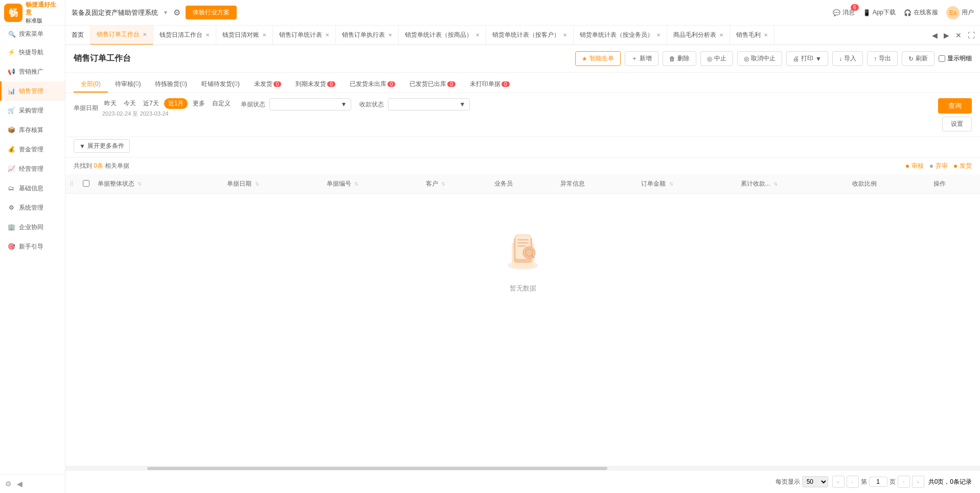  I want to click on date-option-custom: 自定义, so click(221, 103).